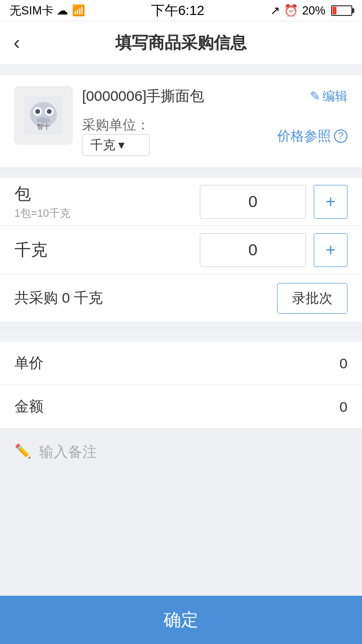 The height and width of the screenshot is (644, 362). Describe the element at coordinates (311, 11) in the screenshot. I see `status-right: ↗ ⏰ 20%` at that location.